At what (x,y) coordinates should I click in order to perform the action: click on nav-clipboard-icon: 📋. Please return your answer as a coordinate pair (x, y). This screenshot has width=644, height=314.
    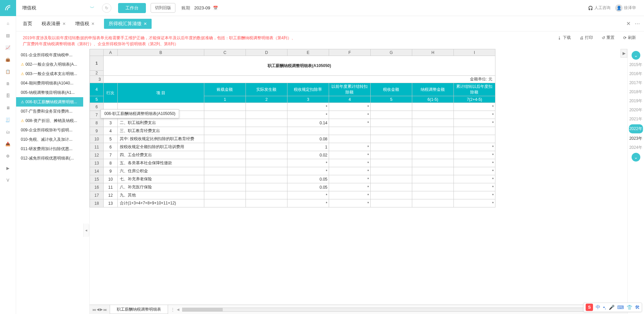
    Looking at the image, I should click on (8, 72).